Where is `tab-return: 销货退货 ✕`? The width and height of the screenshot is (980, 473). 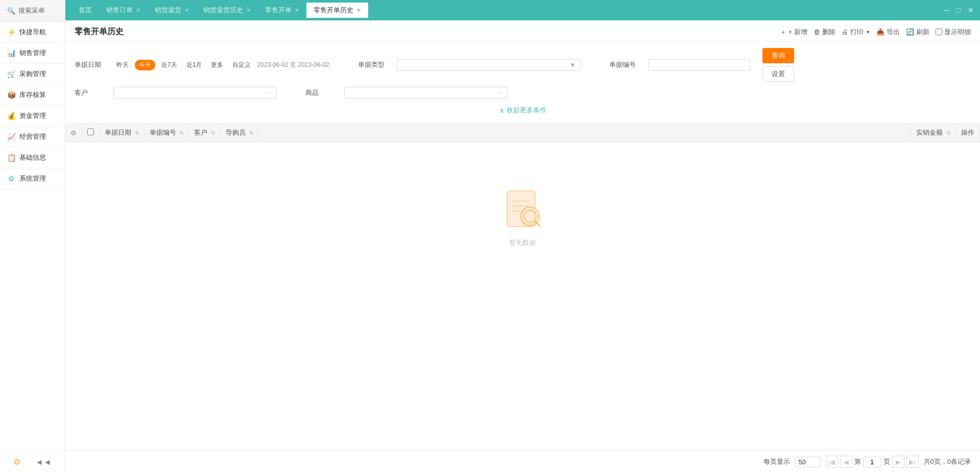
tab-return: 销货退货 ✕ is located at coordinates (172, 10).